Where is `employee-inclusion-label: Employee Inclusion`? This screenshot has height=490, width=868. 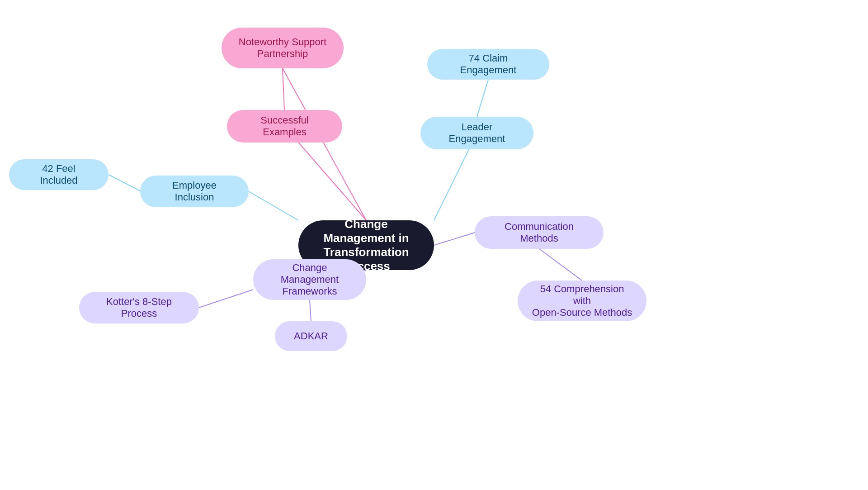 employee-inclusion-label: Employee Inclusion is located at coordinates (194, 191).